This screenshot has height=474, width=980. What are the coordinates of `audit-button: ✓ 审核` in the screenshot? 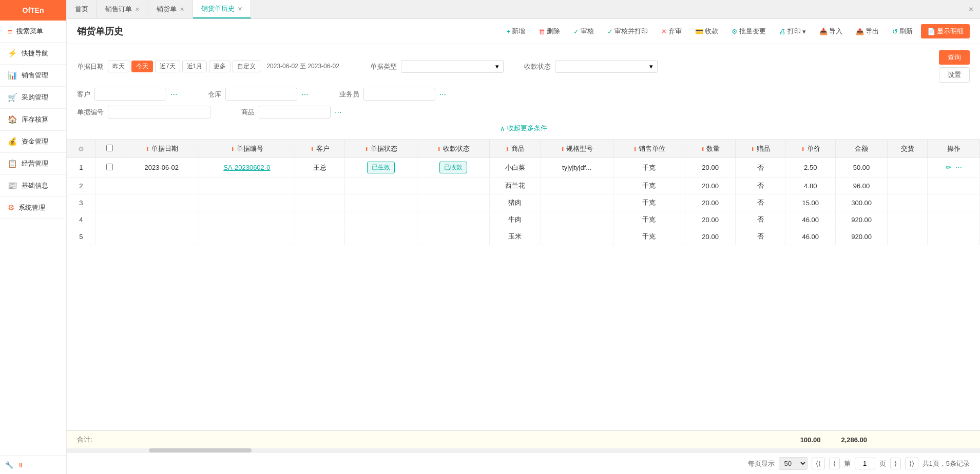 It's located at (584, 31).